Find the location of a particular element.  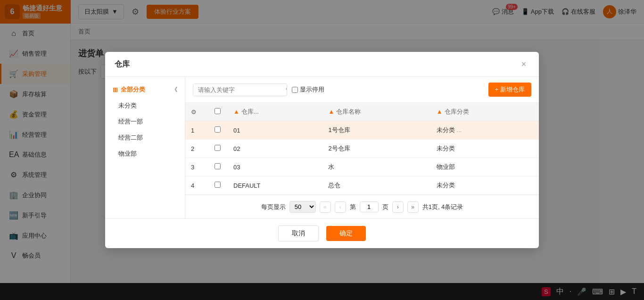

category-item-prop: 物业部 is located at coordinates (145, 154).